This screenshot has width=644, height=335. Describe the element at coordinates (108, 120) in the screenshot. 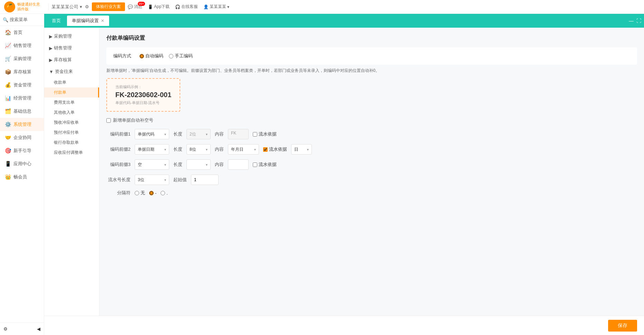

I see `auto-fill-checkbox` at that location.